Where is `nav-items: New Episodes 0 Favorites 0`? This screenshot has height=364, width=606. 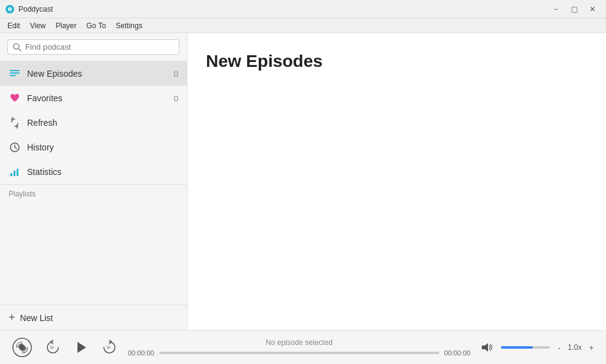 nav-items: New Episodes 0 Favorites 0 is located at coordinates (93, 123).